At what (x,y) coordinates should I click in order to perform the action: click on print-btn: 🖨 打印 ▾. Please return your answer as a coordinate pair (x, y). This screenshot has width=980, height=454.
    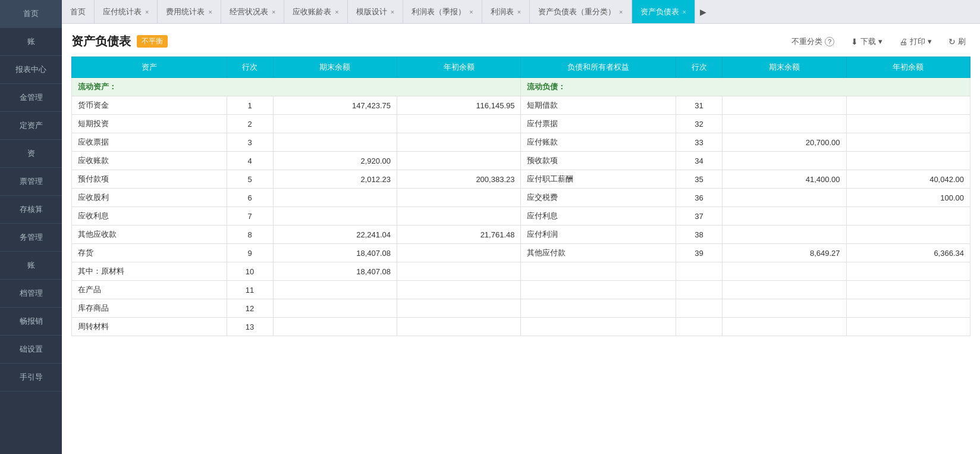
    Looking at the image, I should click on (916, 42).